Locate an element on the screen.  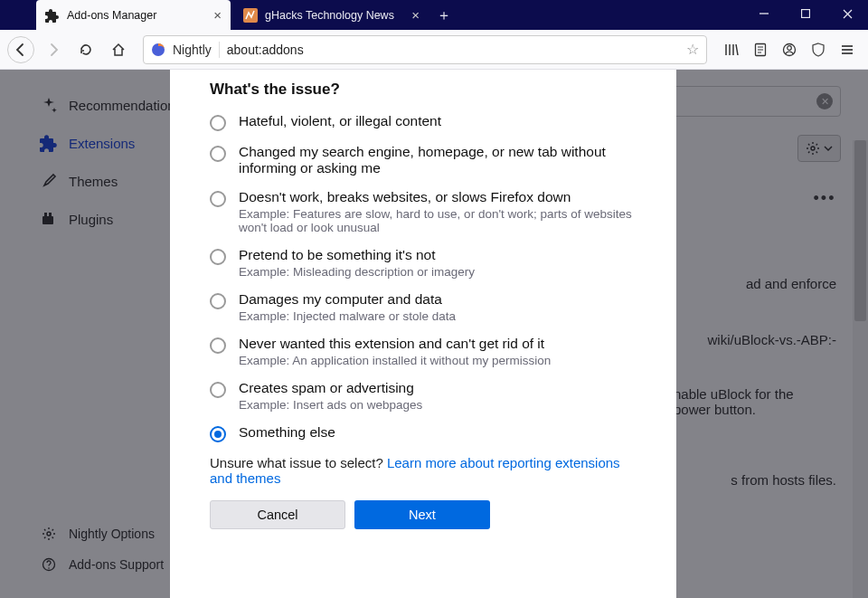
shield-icon is located at coordinates (818, 50).